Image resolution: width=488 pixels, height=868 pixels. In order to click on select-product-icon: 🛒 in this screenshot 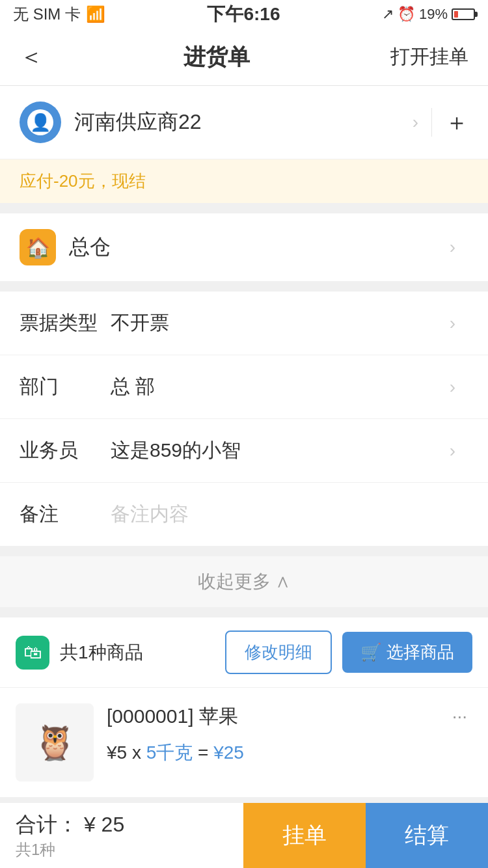, I will do `click(371, 652)`.